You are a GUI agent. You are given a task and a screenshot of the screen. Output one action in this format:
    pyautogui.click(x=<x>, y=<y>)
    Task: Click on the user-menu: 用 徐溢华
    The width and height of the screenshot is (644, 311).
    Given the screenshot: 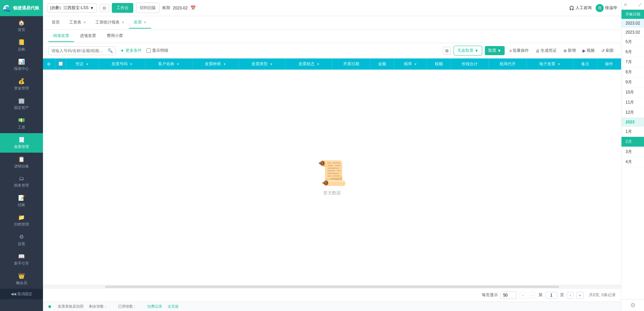 What is the action you would take?
    pyautogui.click(x=606, y=8)
    